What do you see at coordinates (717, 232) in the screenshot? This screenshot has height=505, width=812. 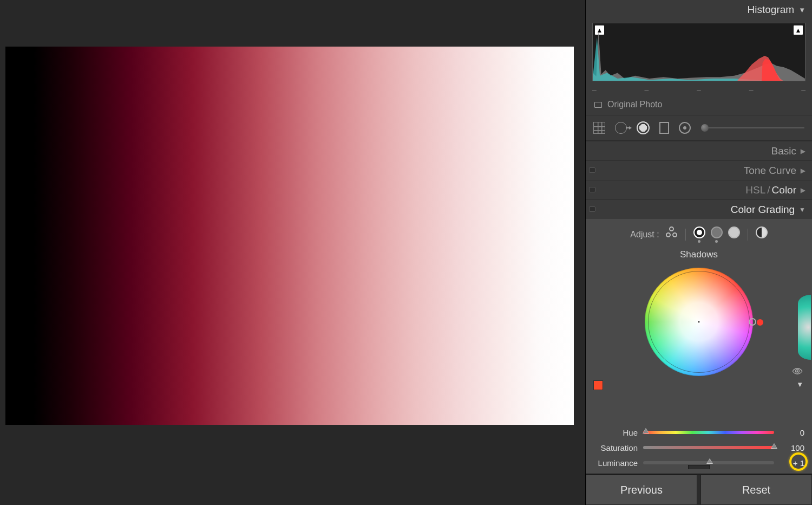 I see `midtones-wheel-icon` at bounding box center [717, 232].